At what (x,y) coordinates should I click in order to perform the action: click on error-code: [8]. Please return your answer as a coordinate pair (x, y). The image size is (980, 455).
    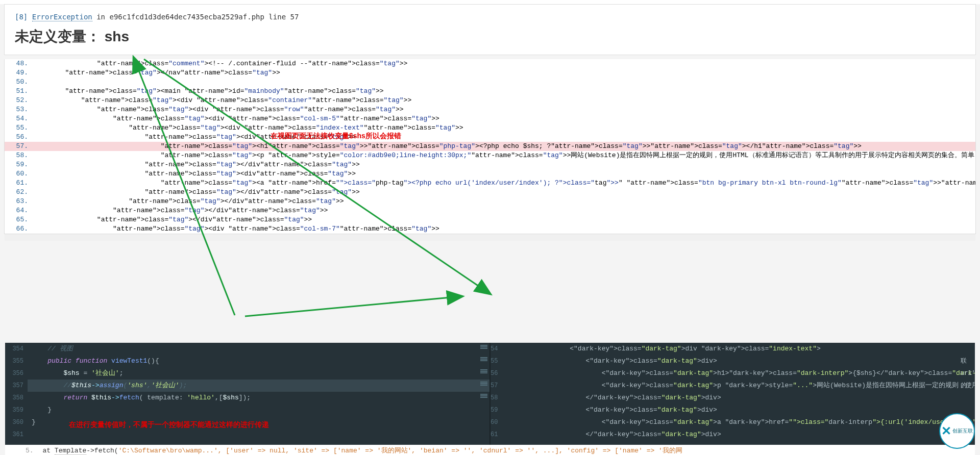
    Looking at the image, I should click on (21, 17).